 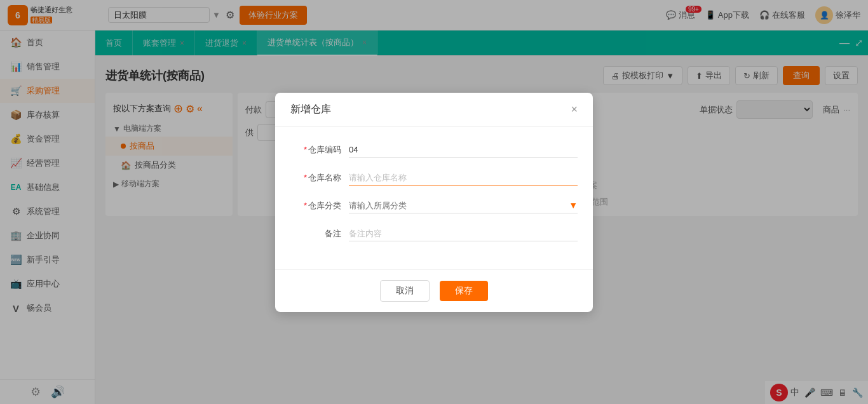 What do you see at coordinates (464, 291) in the screenshot?
I see `save-button: 保存` at bounding box center [464, 291].